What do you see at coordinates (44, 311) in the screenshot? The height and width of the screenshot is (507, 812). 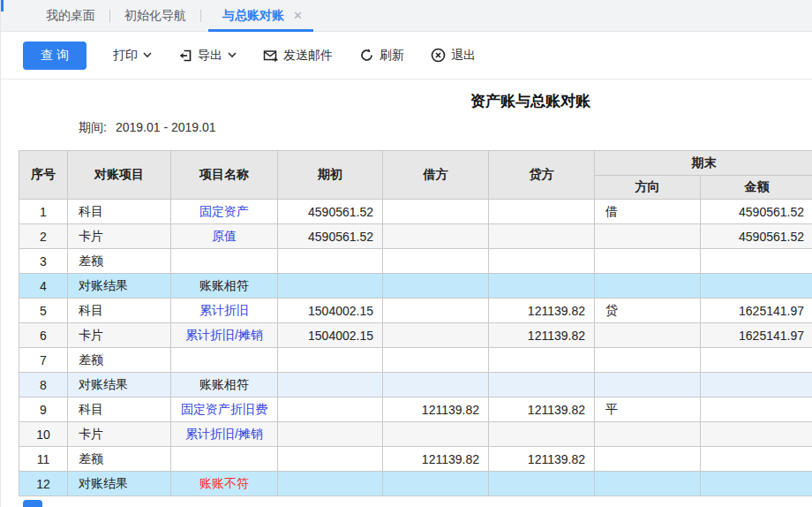 I see `cell-no: 5` at bounding box center [44, 311].